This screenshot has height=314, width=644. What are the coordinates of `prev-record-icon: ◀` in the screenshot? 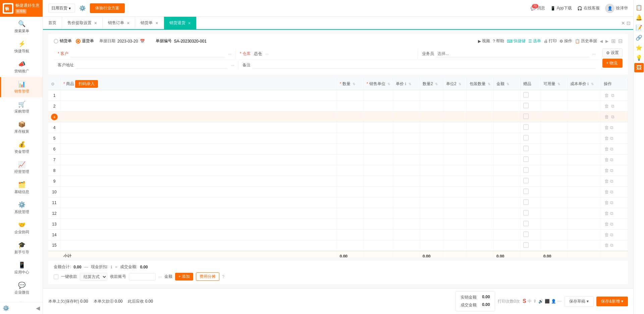 It's located at (601, 41).